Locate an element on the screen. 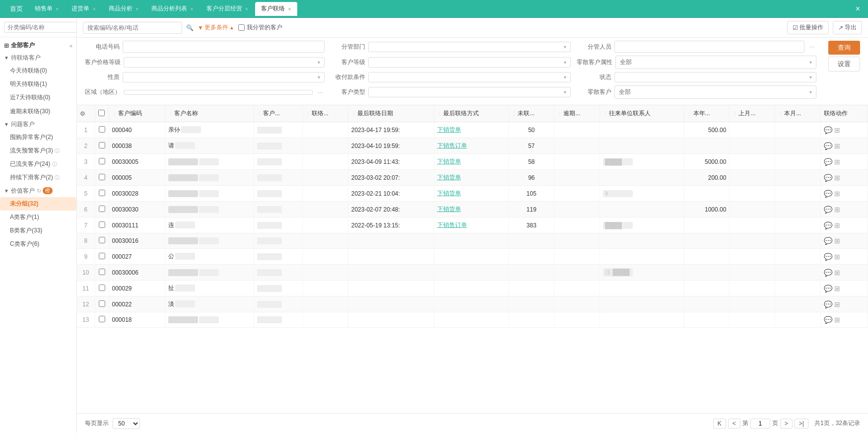  sidebar-all-customers: ⊞ 全部客户 « is located at coordinates (38, 45).